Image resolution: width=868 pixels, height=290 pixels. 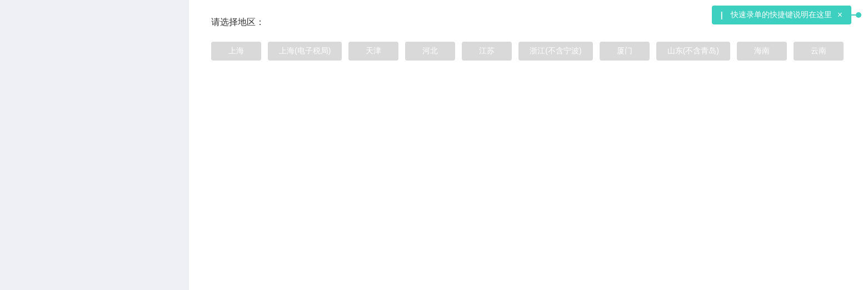 What do you see at coordinates (840, 15) in the screenshot?
I see `tooltip-close-button: ×` at bounding box center [840, 15].